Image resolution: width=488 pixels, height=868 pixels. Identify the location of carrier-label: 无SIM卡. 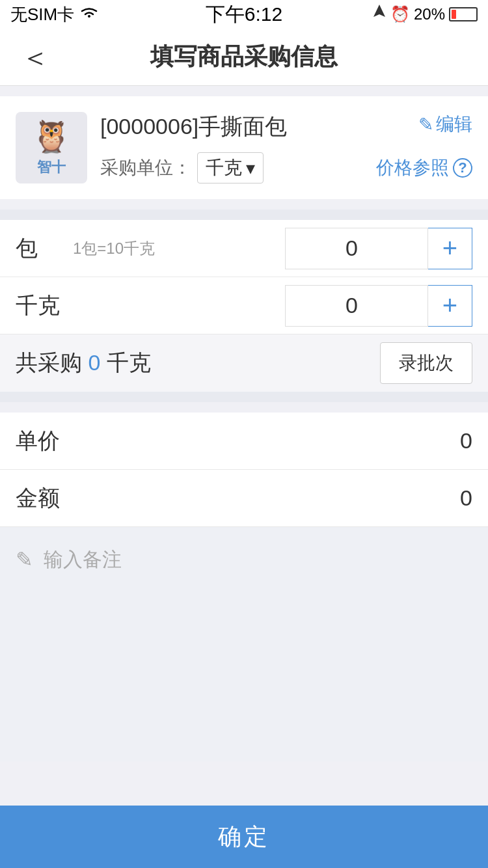
(42, 14).